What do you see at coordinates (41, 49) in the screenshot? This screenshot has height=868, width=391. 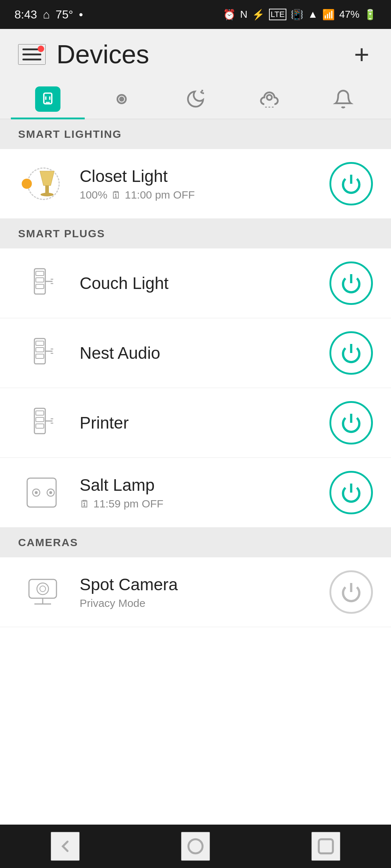 I see `menu-notification-dot` at bounding box center [41, 49].